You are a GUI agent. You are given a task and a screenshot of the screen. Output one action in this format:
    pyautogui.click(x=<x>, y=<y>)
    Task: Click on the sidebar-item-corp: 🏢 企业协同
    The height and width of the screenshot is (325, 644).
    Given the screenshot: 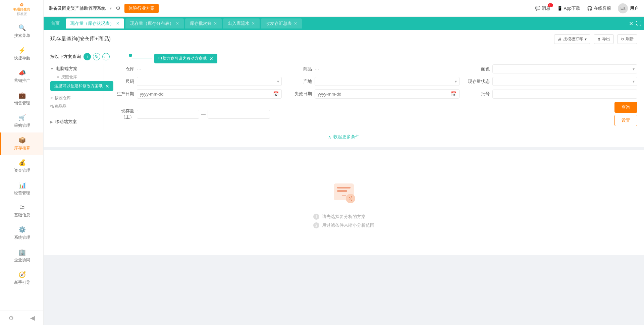 What is the action you would take?
    pyautogui.click(x=21, y=256)
    